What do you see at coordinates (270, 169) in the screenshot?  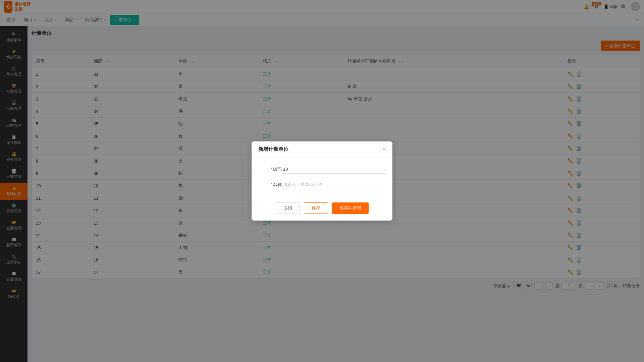 I see `code-label: *编码` at bounding box center [270, 169].